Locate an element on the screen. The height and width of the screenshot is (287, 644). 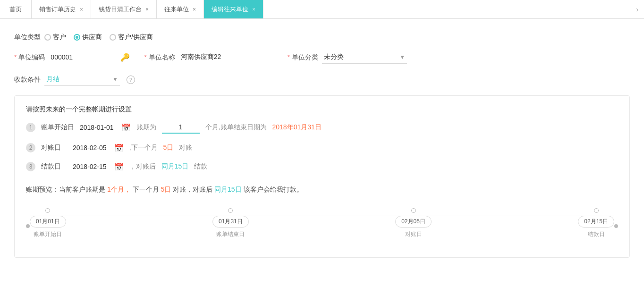
name-item: 单位名称 is located at coordinates (209, 58).